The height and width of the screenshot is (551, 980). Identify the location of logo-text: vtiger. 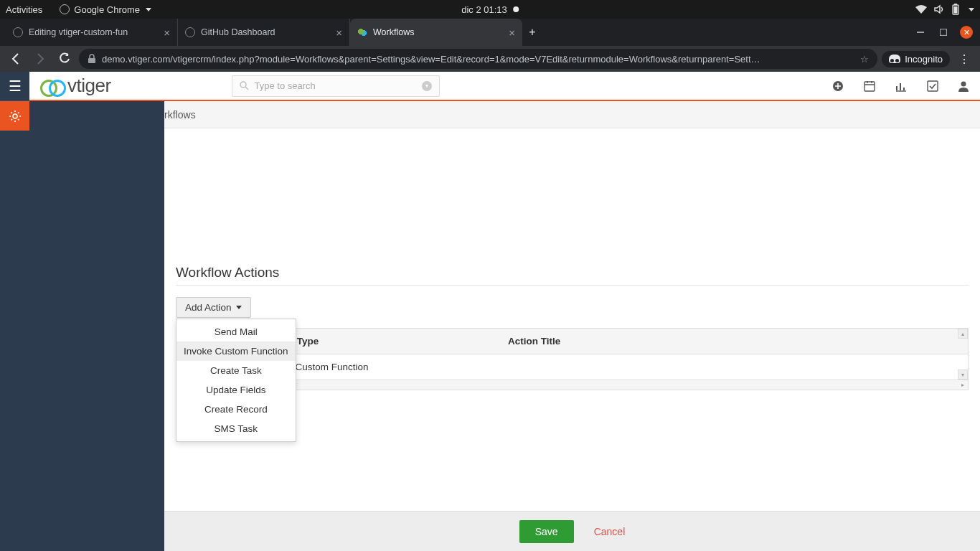
(89, 86).